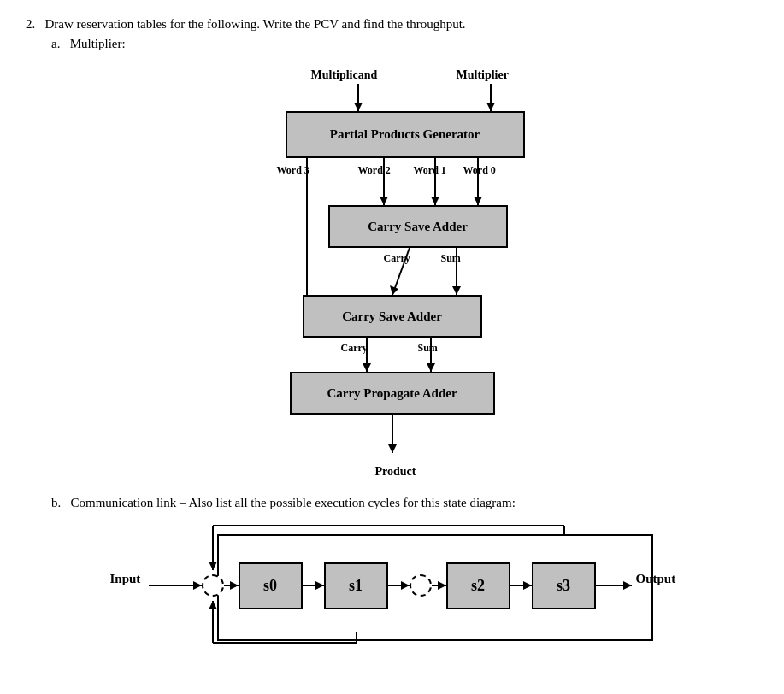  Describe the element at coordinates (657, 579) in the screenshot. I see `output-label: Output` at that location.